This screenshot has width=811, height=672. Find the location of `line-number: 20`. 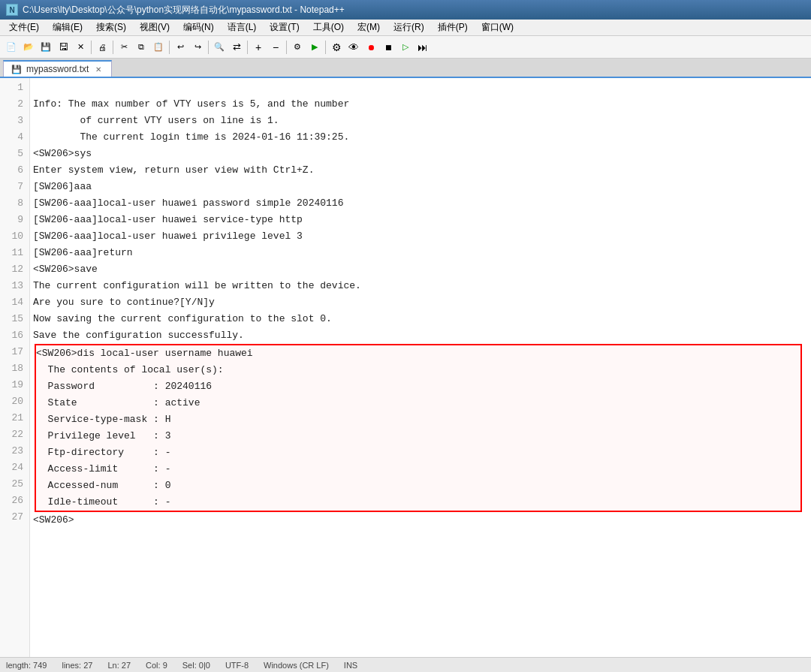

line-number: 20 is located at coordinates (14, 402).